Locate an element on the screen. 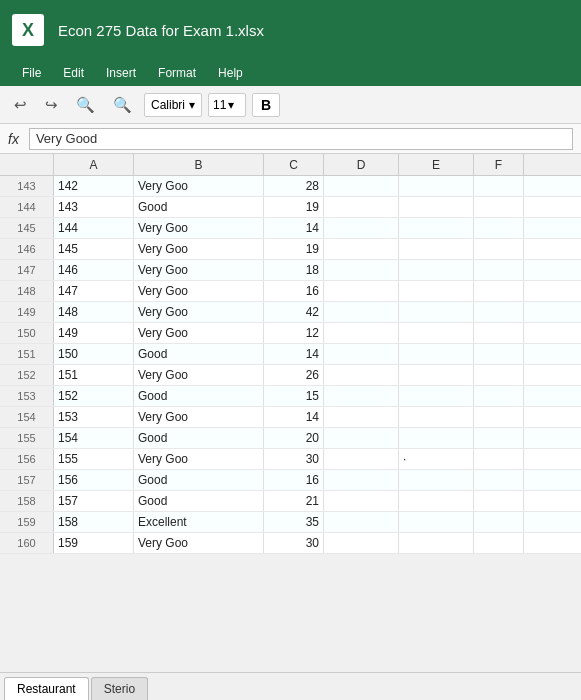  table-row: 152 151 Very Goo 26 is located at coordinates (290, 376).